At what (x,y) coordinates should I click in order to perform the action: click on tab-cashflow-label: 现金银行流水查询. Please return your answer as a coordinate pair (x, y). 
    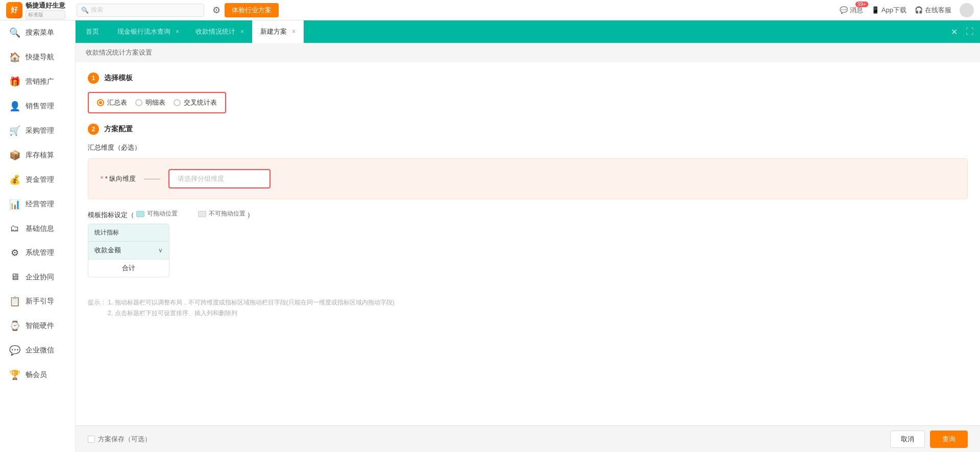
    Looking at the image, I should click on (144, 32).